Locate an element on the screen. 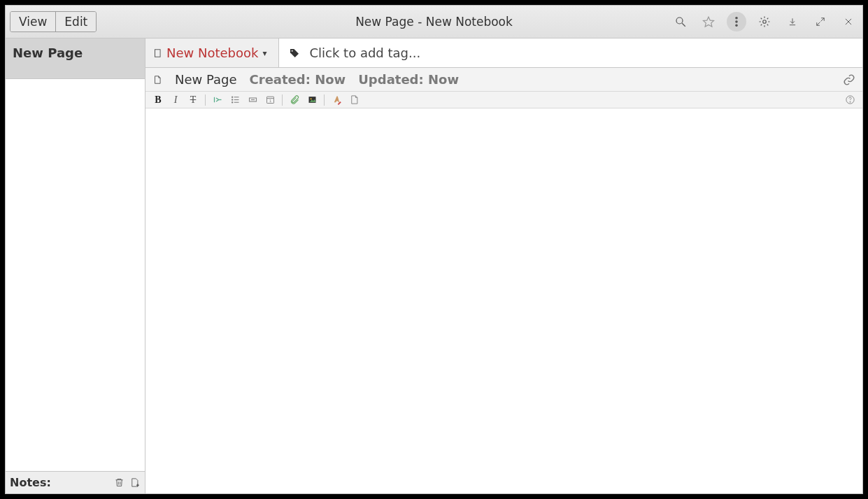  menu-bar: View Edit is located at coordinates (53, 22).